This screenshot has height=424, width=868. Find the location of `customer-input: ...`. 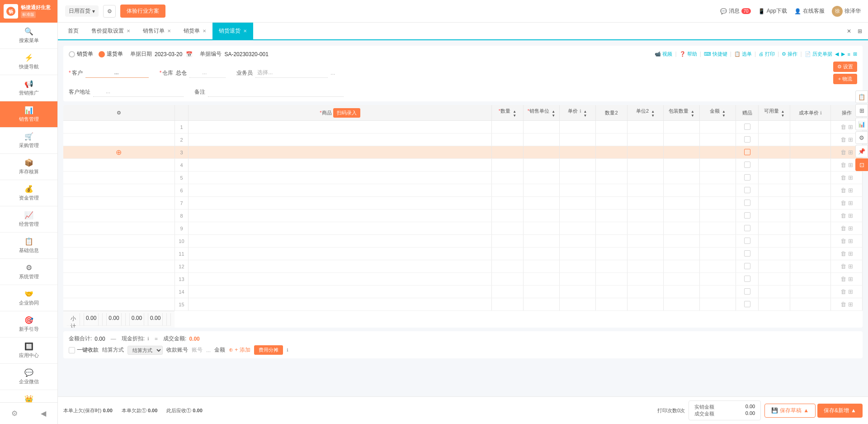

customer-input: ... is located at coordinates (117, 73).